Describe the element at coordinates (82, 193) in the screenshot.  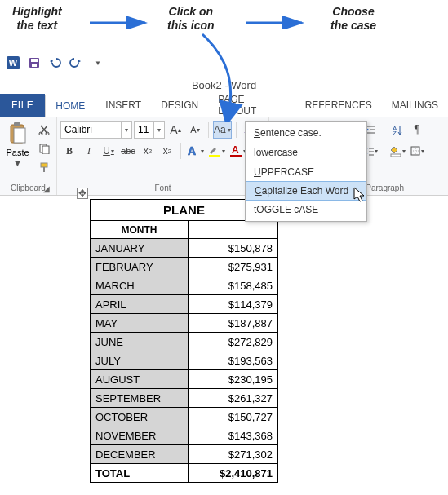
I see `table-move-handle-icon: ✥` at that location.